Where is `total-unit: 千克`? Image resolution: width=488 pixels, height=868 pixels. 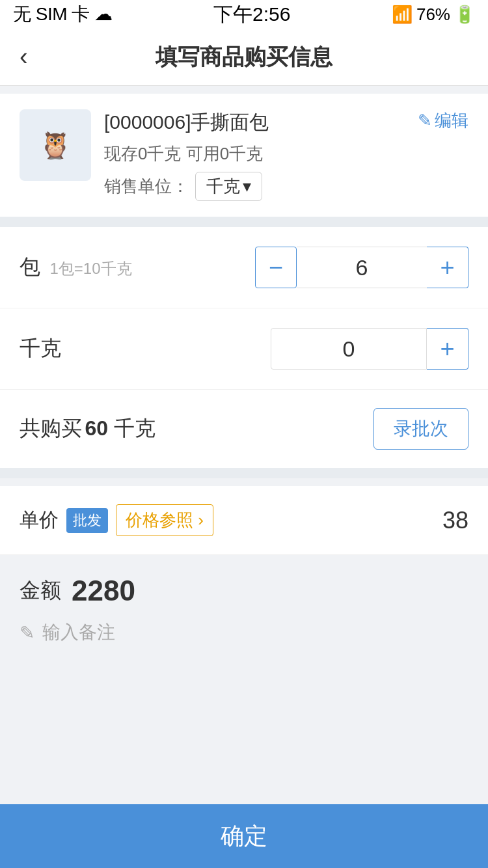 total-unit: 千克 is located at coordinates (135, 428).